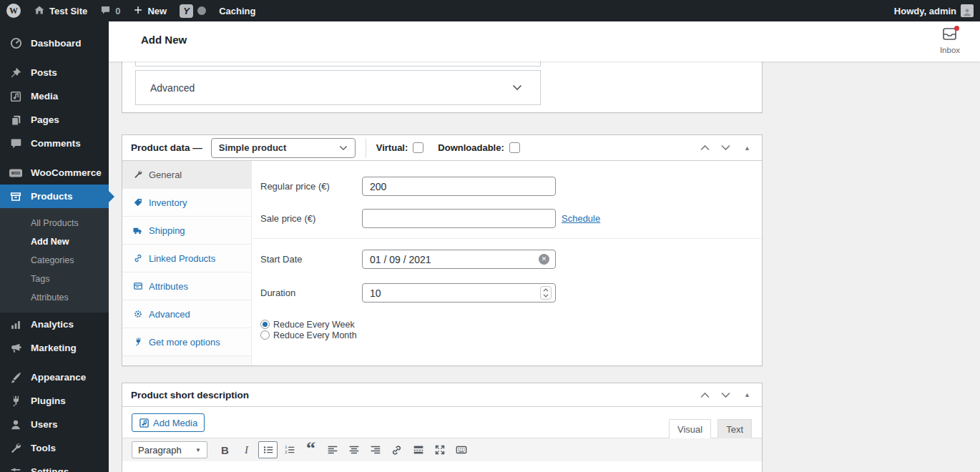 This screenshot has height=472, width=980. Describe the element at coordinates (546, 293) in the screenshot. I see `number-stepper` at that location.